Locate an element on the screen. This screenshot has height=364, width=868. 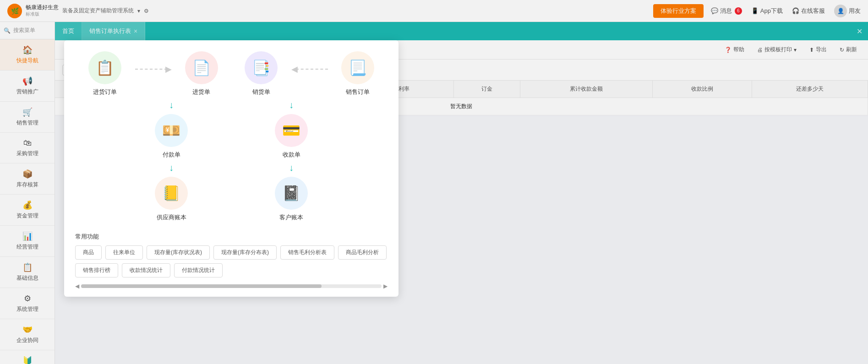
sales-order-icon: 📃 is located at coordinates (358, 68).